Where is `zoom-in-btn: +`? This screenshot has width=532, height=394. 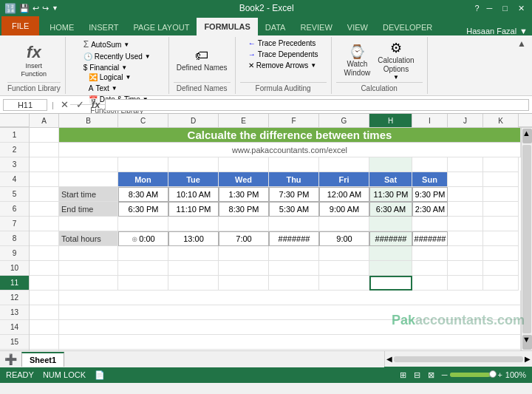
zoom-in-btn: + is located at coordinates (499, 375).